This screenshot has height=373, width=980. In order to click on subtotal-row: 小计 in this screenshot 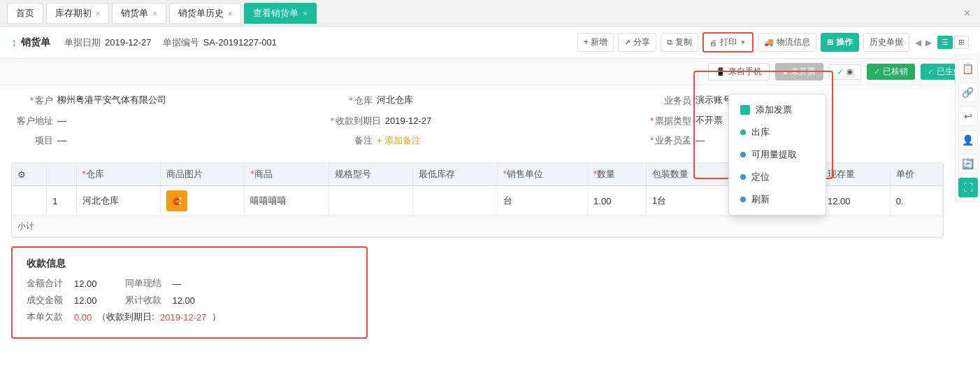, I will do `click(477, 227)`.